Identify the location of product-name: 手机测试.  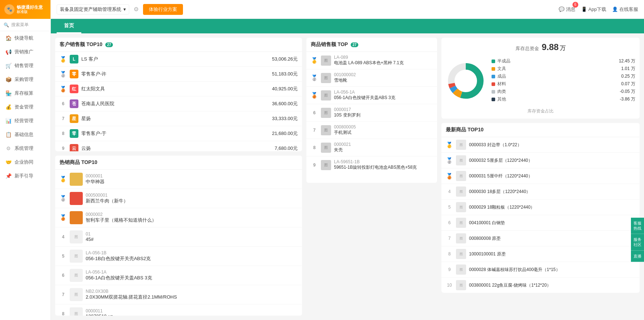
(383, 133).